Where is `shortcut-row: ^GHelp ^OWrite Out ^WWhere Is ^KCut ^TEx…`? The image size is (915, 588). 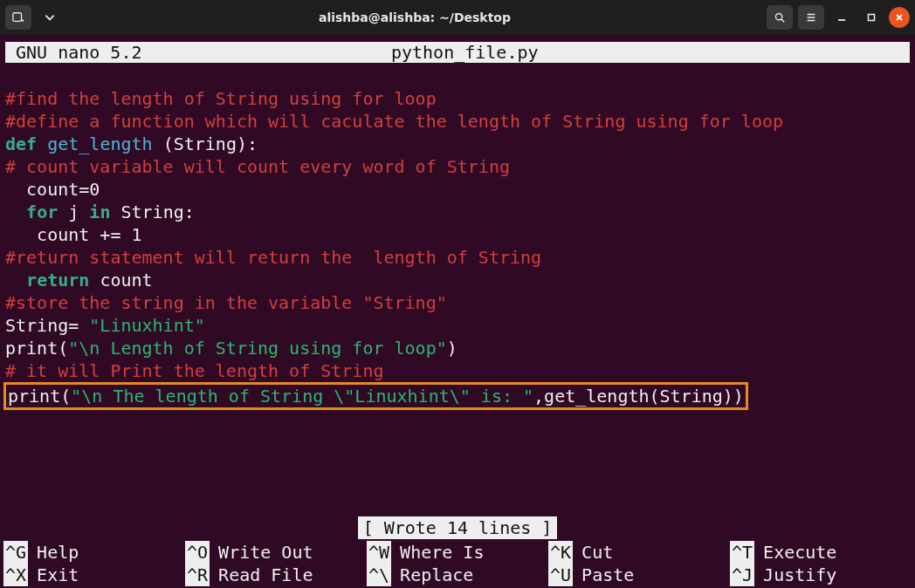
shortcut-row: ^GHelp ^OWrite Out ^WWhere Is ^KCut ^TEx… is located at coordinates (458, 552).